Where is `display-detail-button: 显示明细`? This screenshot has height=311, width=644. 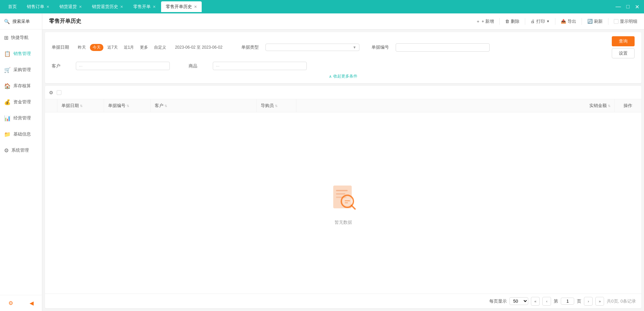
display-detail-button: 显示明细 is located at coordinates (626, 21).